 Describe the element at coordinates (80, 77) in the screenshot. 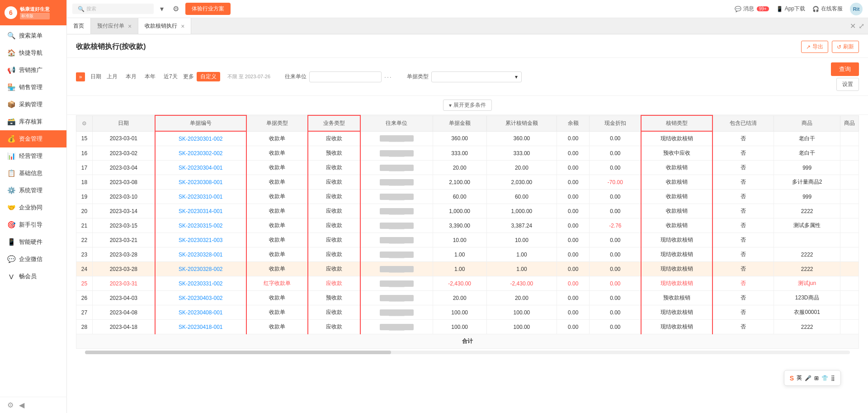

I see `filter-collapse-button: »` at that location.